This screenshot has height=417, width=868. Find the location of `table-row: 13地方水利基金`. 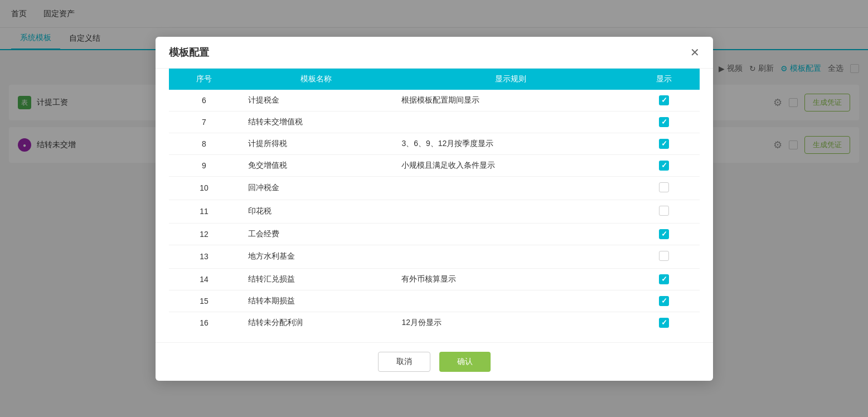

table-row: 13地方水利基金 is located at coordinates (434, 256).